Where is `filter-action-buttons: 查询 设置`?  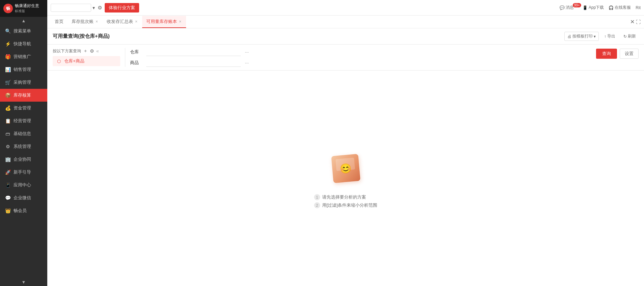
filter-action-buttons: 查询 设置 is located at coordinates (617, 54).